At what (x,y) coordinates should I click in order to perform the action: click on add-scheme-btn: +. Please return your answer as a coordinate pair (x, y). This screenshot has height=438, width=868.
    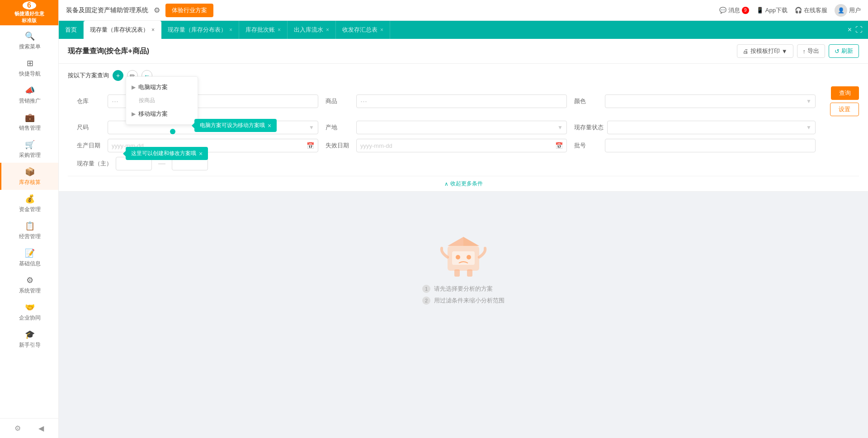
    Looking at the image, I should click on (118, 75).